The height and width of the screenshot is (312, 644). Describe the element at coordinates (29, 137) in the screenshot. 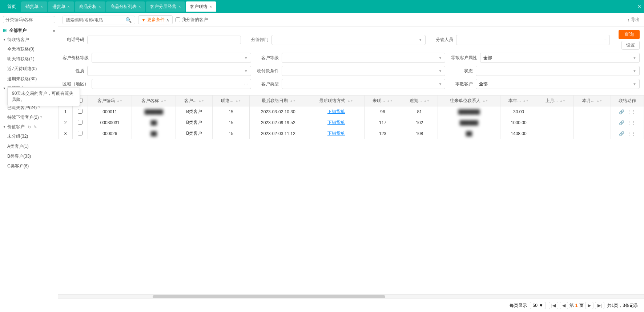

I see `sidebar-item-ungrouped: 未分组(32)` at that location.